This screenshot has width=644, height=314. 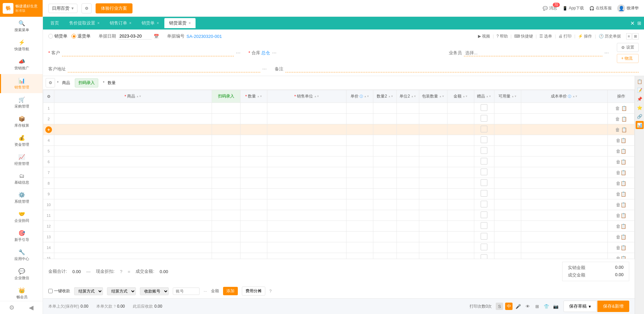 I want to click on account-select: 收款账号, so click(x=154, y=291).